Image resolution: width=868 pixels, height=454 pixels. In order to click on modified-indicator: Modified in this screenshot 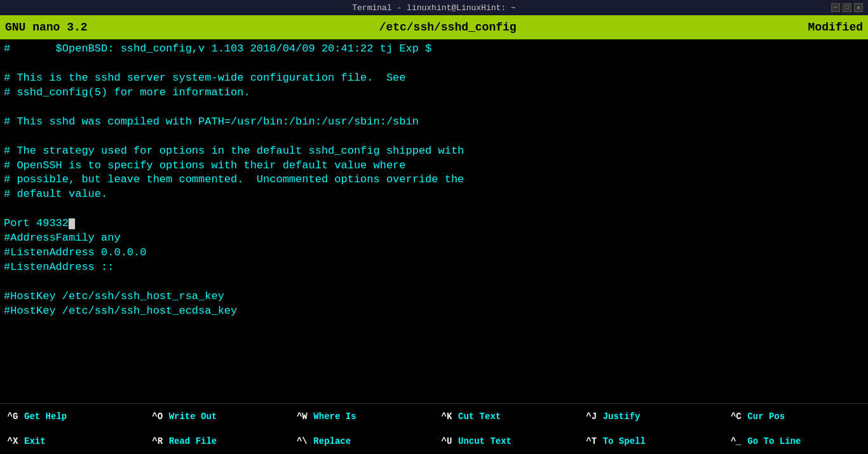, I will do `click(836, 27)`.